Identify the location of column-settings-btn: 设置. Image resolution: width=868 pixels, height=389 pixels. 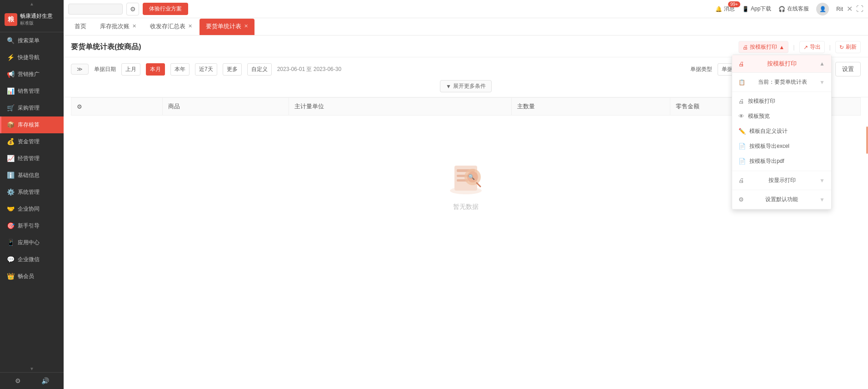
(848, 69).